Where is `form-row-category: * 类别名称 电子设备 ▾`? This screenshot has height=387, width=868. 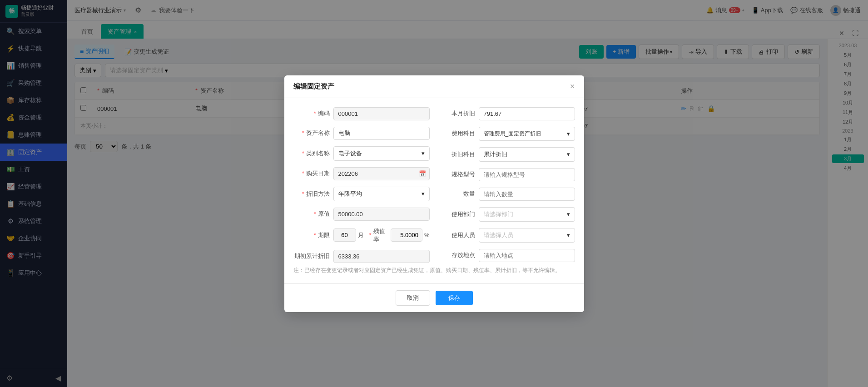 form-row-category: * 类别名称 电子设备 ▾ is located at coordinates (362, 154).